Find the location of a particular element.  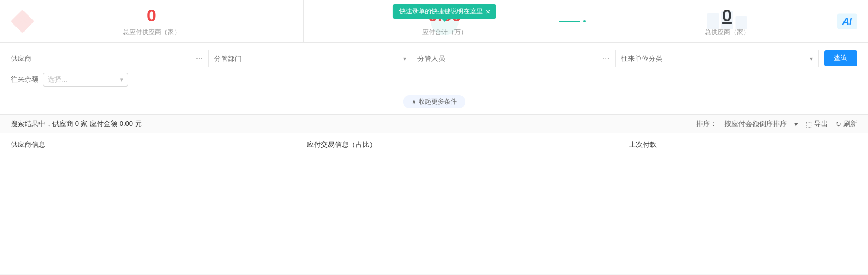

results-info-suffix: 元 is located at coordinates (139, 124).